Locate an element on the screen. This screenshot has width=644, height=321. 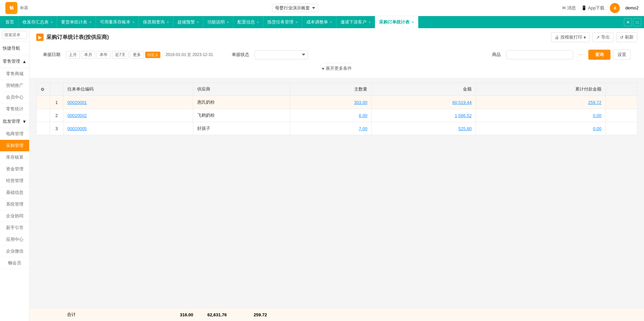
maximize-button: □ is located at coordinates (637, 22).